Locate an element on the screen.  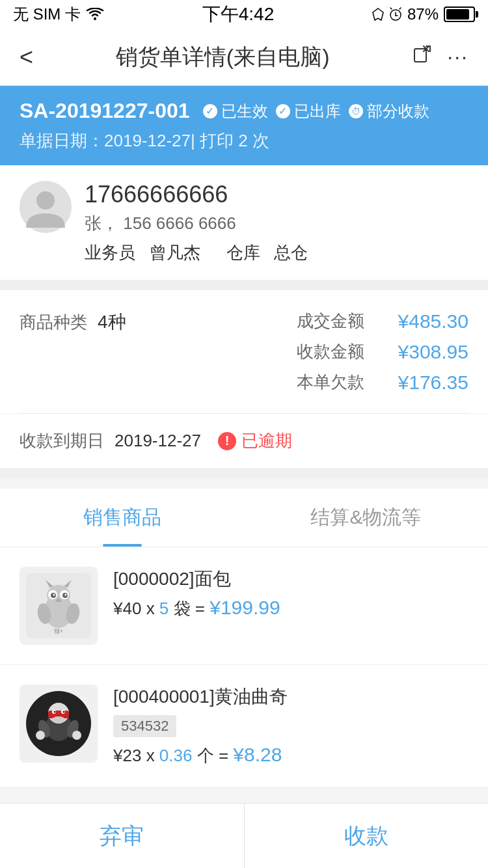
date-label: 单据日期： is located at coordinates (62, 141).